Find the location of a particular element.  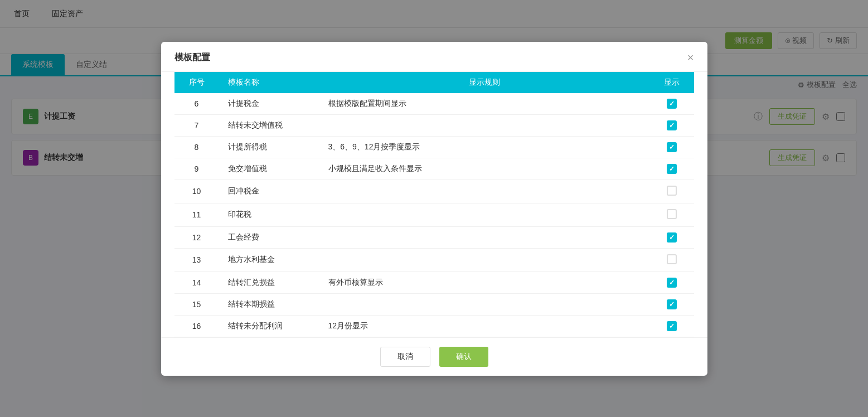

cell-rule-0: 根据模版配置期间显示 is located at coordinates (484, 104).